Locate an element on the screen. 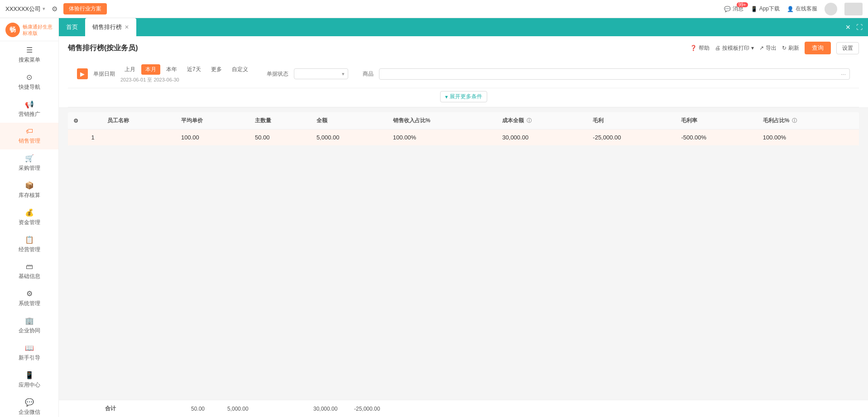  sidebar-item-guide: 📖 新手引导 is located at coordinates (29, 353).